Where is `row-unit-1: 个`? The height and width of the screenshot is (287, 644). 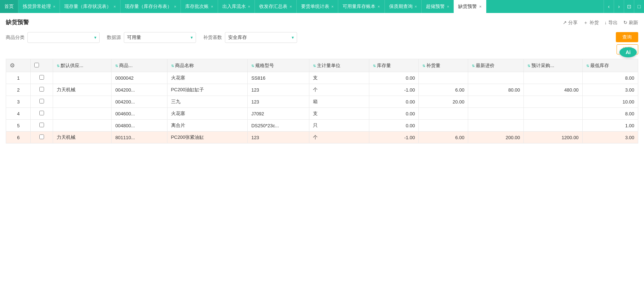
row-unit-1: 个 is located at coordinates (339, 90).